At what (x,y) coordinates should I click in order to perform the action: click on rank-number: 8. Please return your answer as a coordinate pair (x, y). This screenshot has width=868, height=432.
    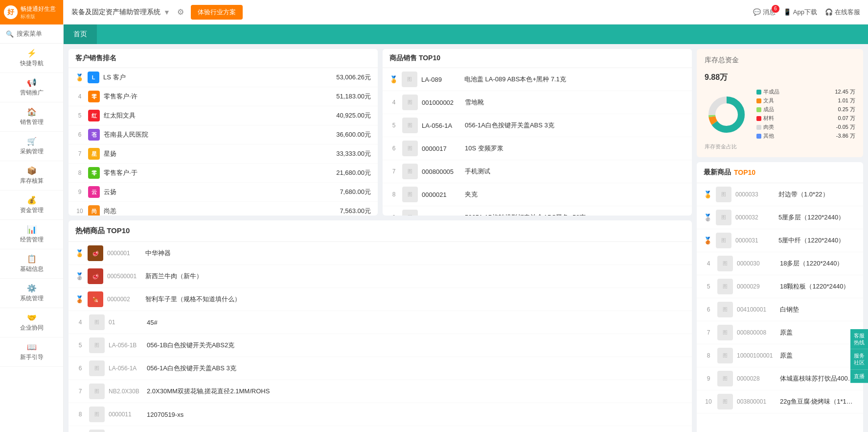
    Looking at the image, I should click on (80, 414).